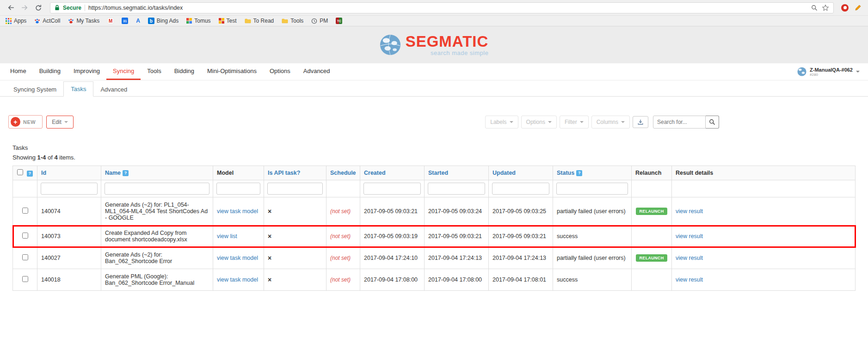  What do you see at coordinates (679, 122) in the screenshot?
I see `search-input` at bounding box center [679, 122].